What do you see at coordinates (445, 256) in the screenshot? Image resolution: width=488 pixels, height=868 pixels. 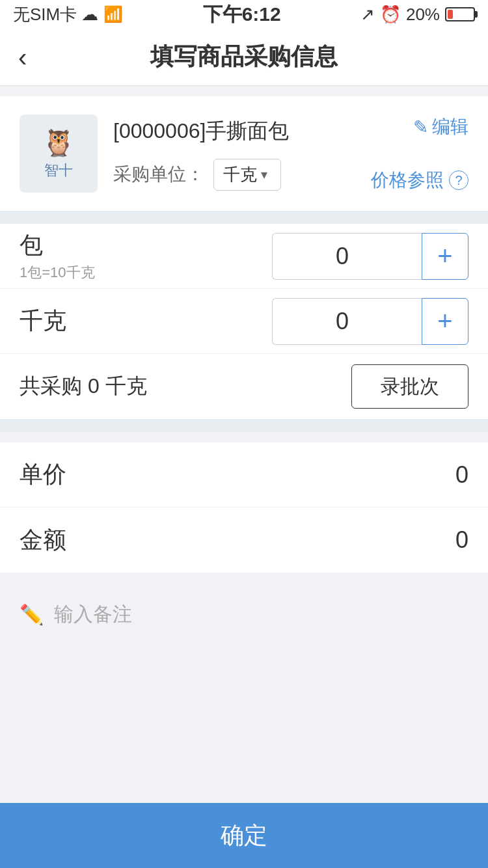 I see `bag-plus-button: +` at bounding box center [445, 256].